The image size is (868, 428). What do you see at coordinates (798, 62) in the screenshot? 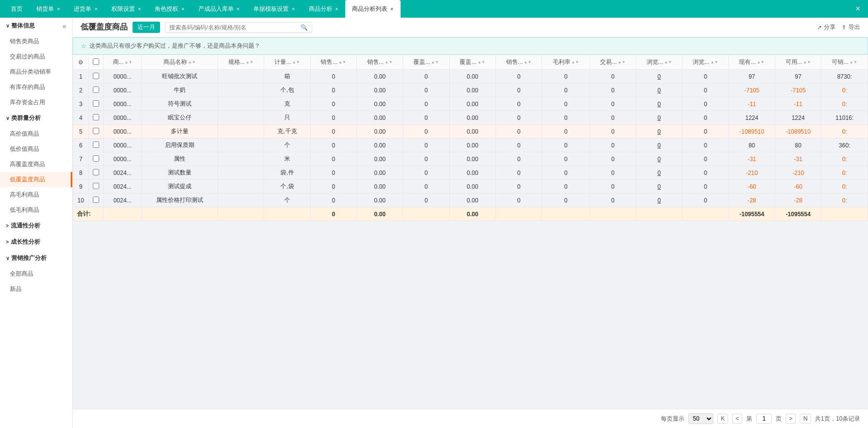
I see `sort-avail-stock: 可用...▲▼` at bounding box center [798, 62].